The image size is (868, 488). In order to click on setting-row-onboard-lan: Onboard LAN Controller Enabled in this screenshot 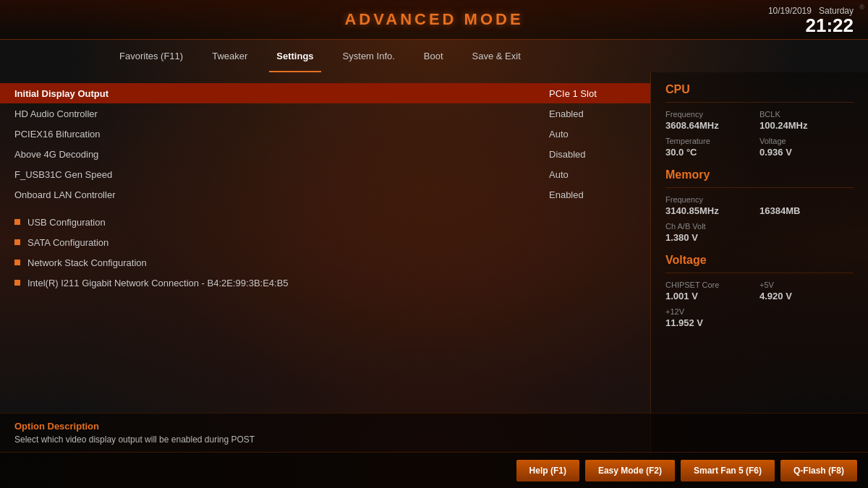, I will do `click(326, 194)`.